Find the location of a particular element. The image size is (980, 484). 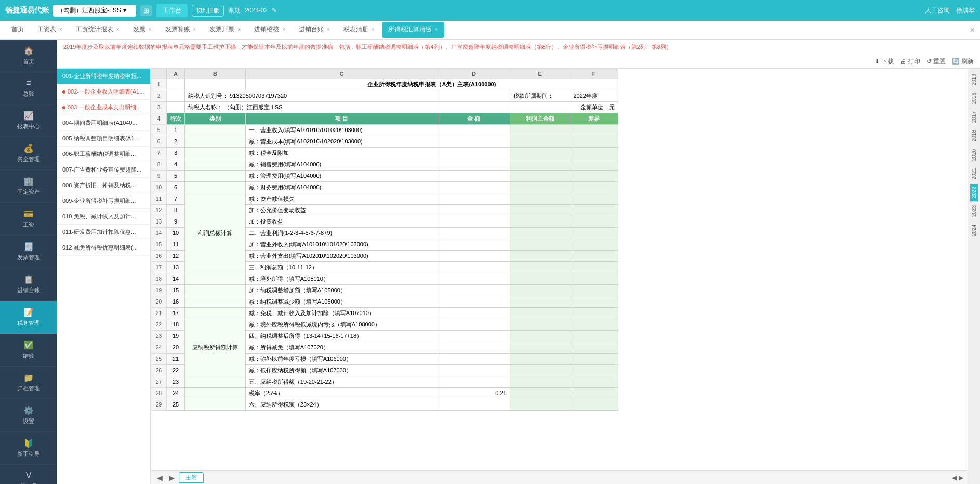

workbench-button: 工作台 is located at coordinates (172, 10).